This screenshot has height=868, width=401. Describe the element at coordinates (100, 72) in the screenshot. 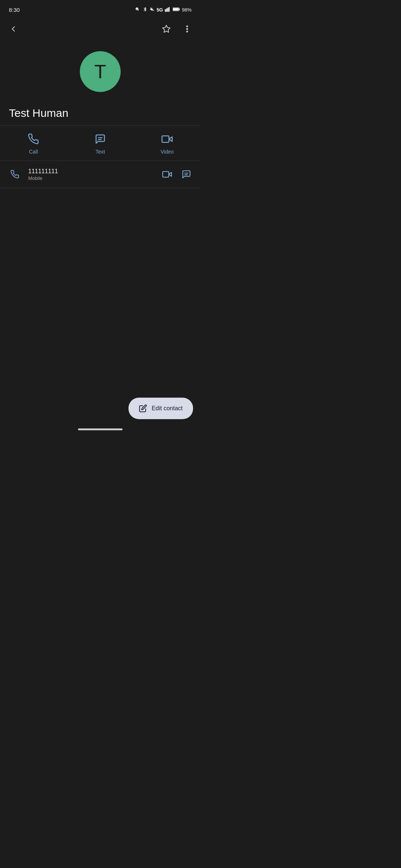

I see `avatar-letter: T` at that location.